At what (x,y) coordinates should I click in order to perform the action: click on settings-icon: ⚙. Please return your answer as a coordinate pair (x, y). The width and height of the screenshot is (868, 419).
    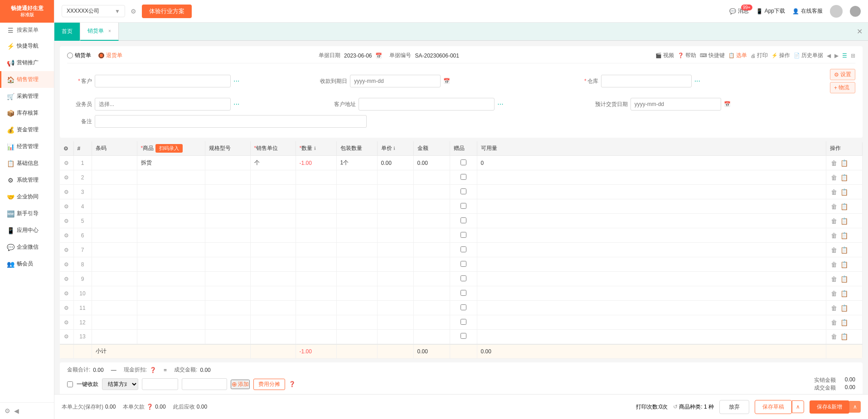
    Looking at the image, I should click on (7, 411).